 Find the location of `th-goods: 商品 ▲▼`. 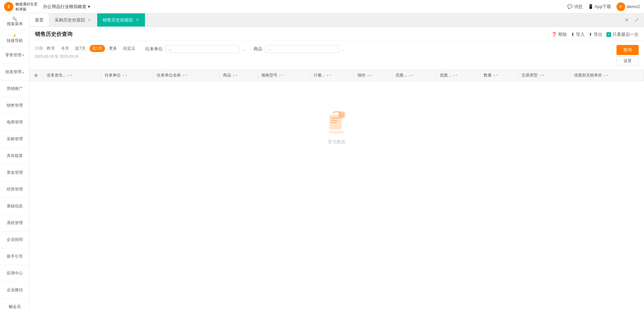

th-goods: 商品 ▲▼ is located at coordinates (239, 75).